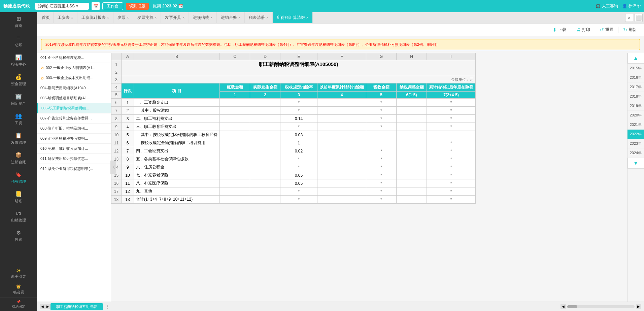  I want to click on tab-invoice: 发票 ×, so click(123, 18).